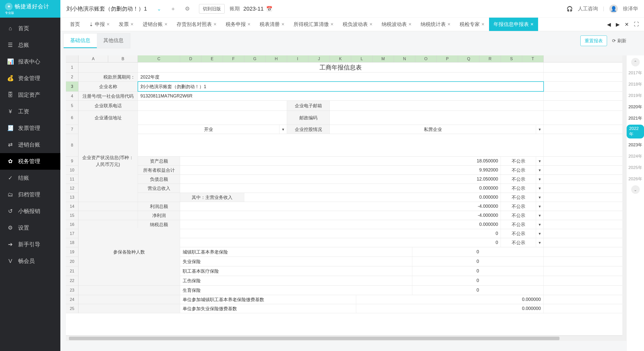 This screenshot has width=644, height=351. I want to click on row-header: 2, so click(72, 77).